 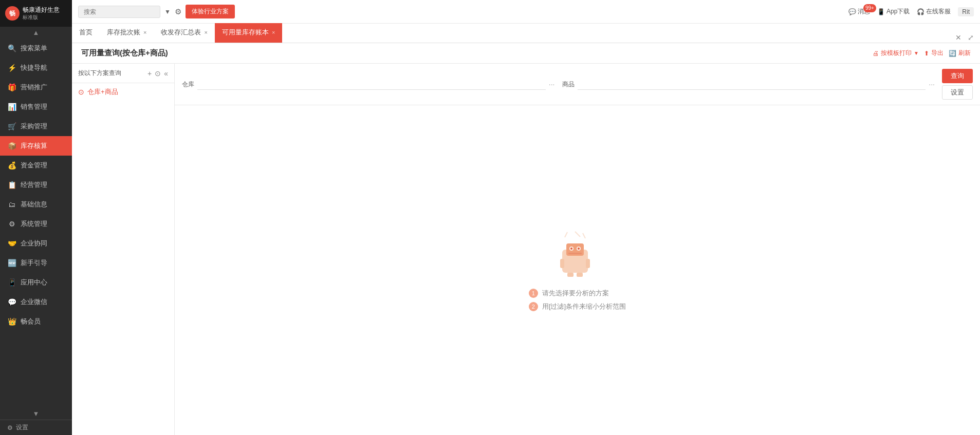 What do you see at coordinates (957, 92) in the screenshot?
I see `settings-btn: 设置` at bounding box center [957, 92].